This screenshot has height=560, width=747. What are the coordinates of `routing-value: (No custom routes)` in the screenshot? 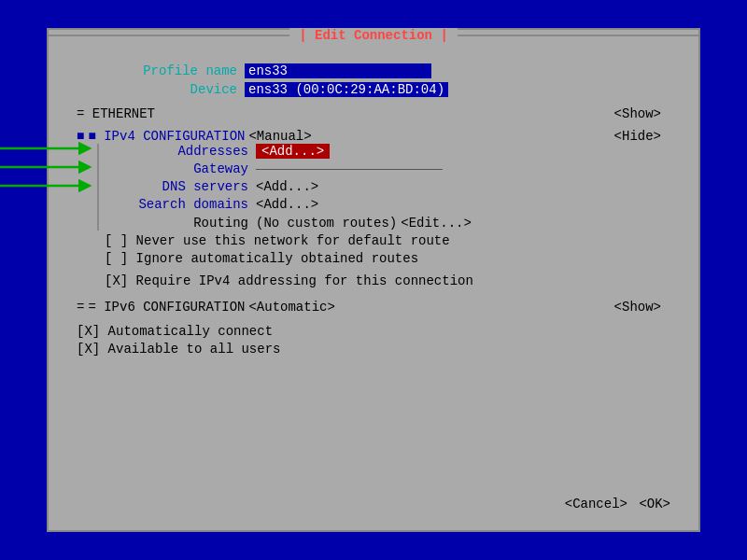 It's located at (327, 223).